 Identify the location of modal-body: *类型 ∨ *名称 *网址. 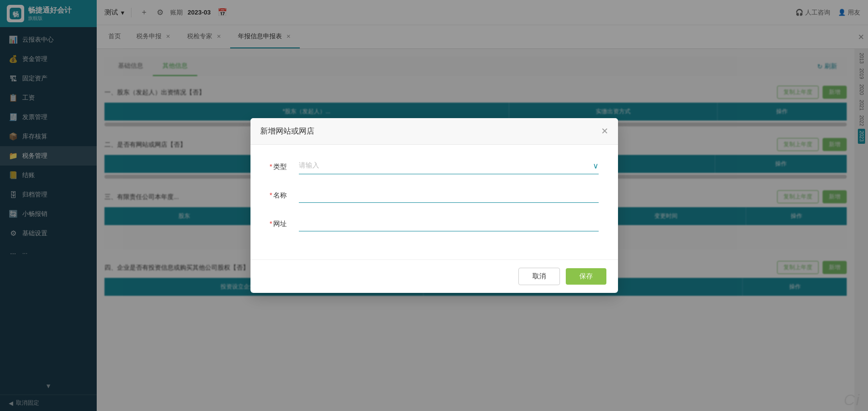
(434, 202).